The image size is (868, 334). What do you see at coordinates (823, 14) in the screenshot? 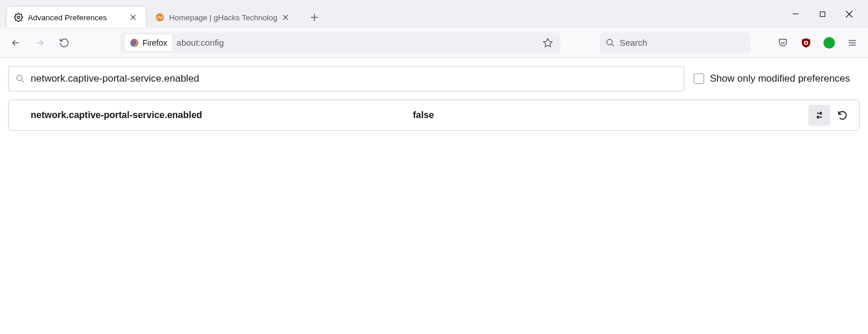
I see `window-controls` at bounding box center [823, 14].